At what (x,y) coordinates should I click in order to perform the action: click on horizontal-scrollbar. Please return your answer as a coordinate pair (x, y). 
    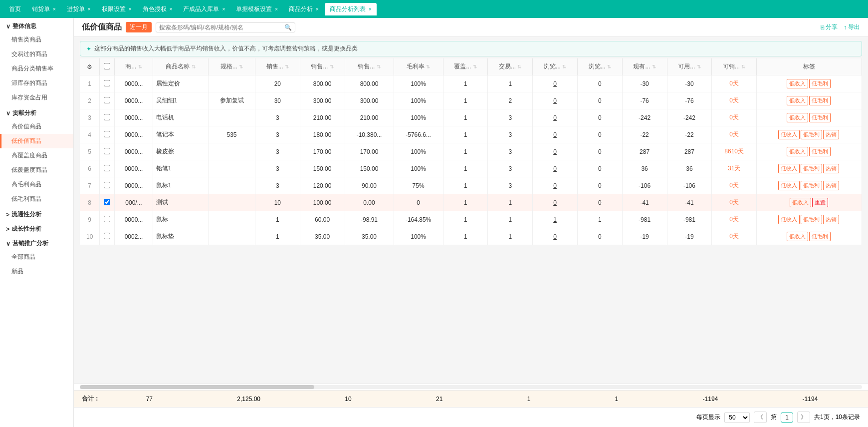
    Looking at the image, I should click on (471, 387).